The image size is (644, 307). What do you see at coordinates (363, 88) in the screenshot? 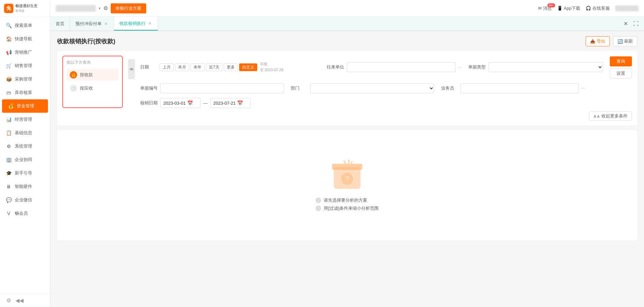
I see `filter-group-dept: 部门` at bounding box center [363, 88].